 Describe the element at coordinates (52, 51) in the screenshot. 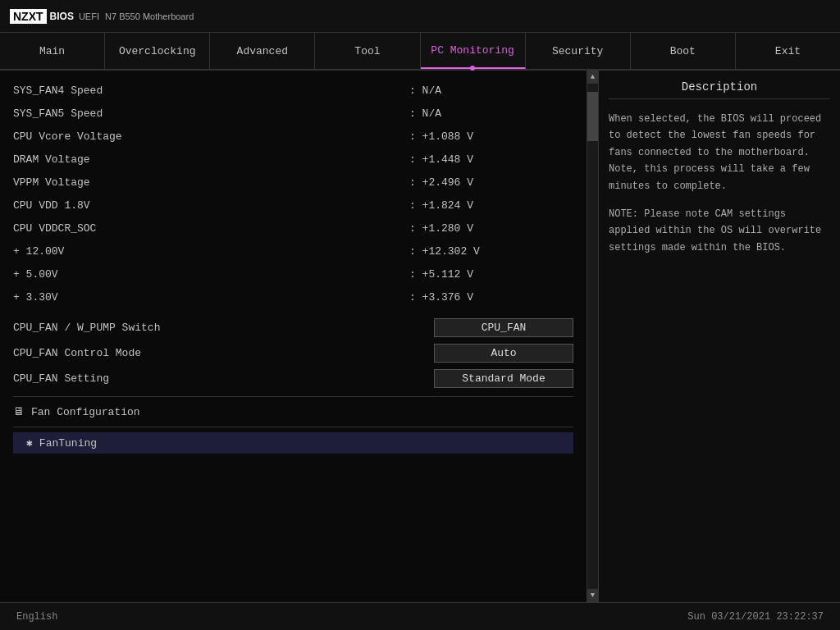

I see `nav-item-main: Main` at that location.